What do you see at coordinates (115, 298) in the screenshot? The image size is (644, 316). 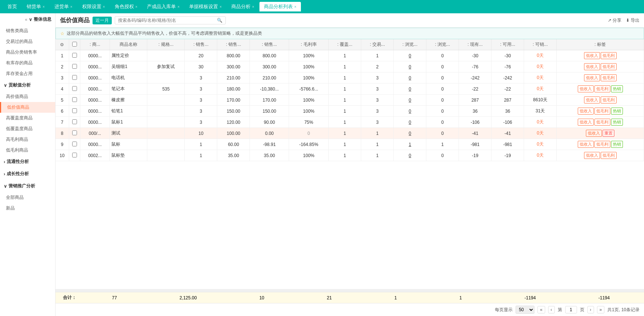 I see `total-sales-qty: 77` at bounding box center [115, 298].